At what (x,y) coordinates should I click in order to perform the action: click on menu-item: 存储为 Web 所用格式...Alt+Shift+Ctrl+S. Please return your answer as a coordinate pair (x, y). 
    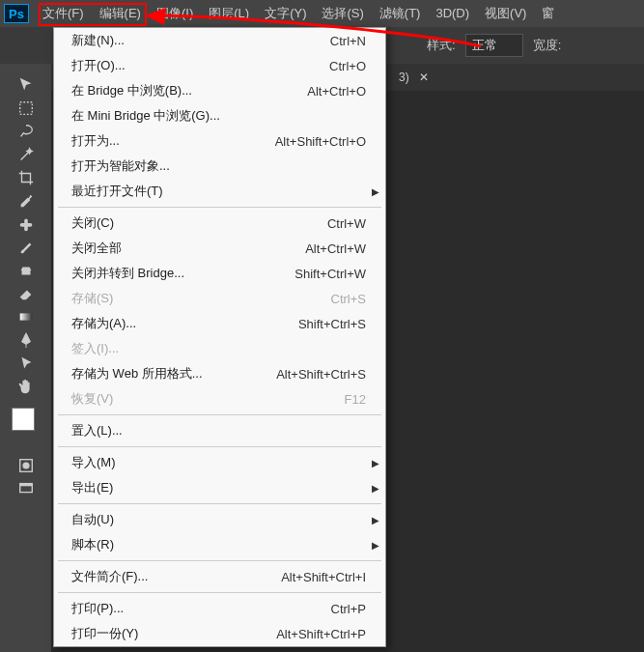
    Looking at the image, I should click on (220, 374).